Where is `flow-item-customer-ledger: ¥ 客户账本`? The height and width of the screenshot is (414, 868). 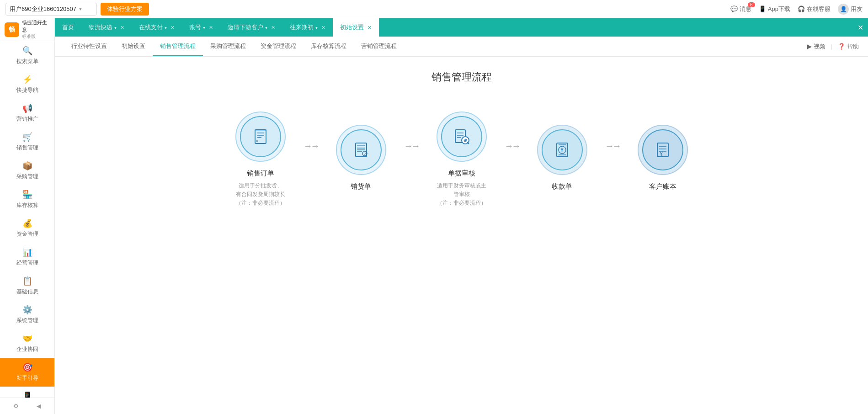
flow-item-customer-ledger: ¥ 客户账本 is located at coordinates (663, 160).